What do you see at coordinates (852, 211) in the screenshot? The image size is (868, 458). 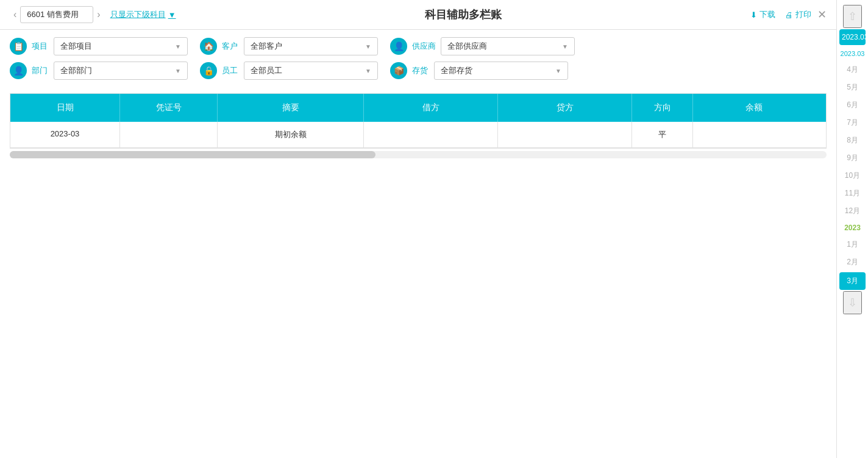 I see `sidebar-item-12: 12月` at bounding box center [852, 211].